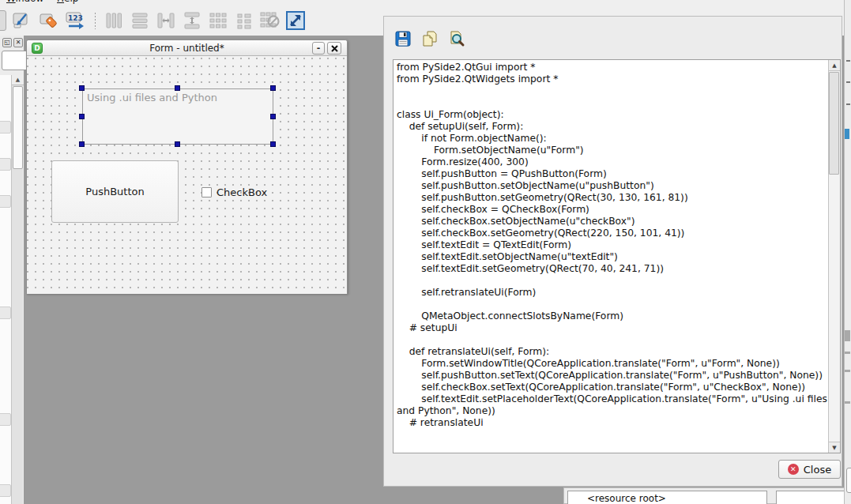  I want to click on layout-horizontally-icon, so click(114, 21).